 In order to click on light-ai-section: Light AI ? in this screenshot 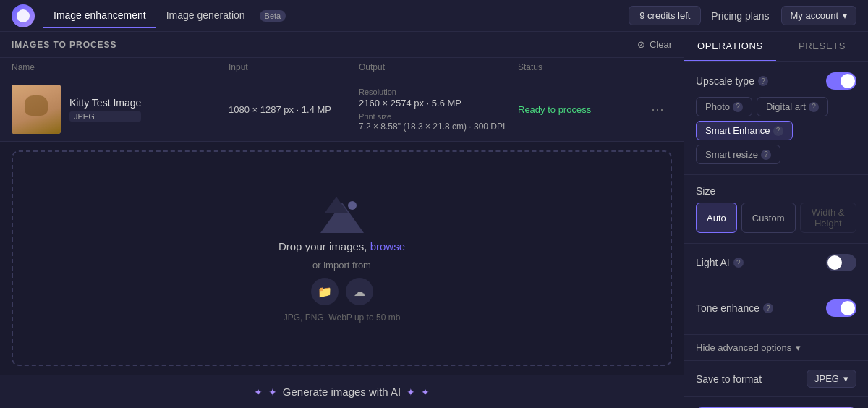, I will do `click(776, 266)`.